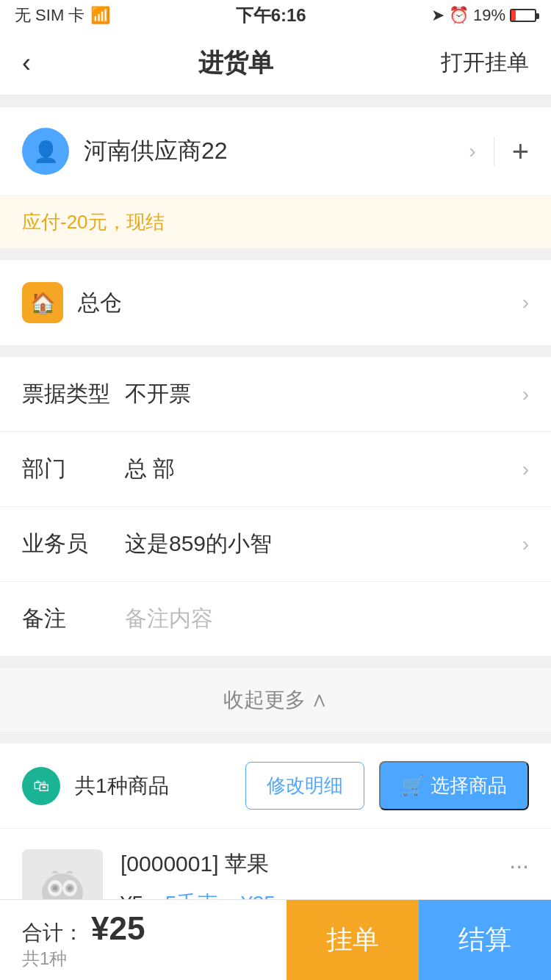  I want to click on invoice-value: 不开票, so click(320, 394).